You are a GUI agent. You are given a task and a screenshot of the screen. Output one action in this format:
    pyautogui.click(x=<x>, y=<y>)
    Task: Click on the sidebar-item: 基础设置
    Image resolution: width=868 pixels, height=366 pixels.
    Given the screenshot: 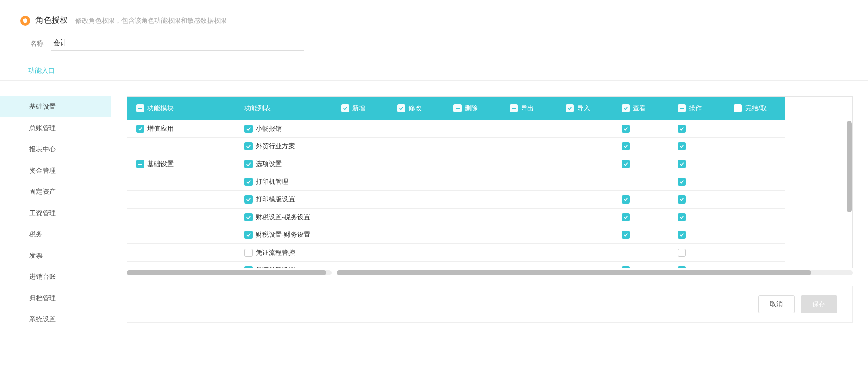 What is the action you would take?
    pyautogui.click(x=56, y=107)
    